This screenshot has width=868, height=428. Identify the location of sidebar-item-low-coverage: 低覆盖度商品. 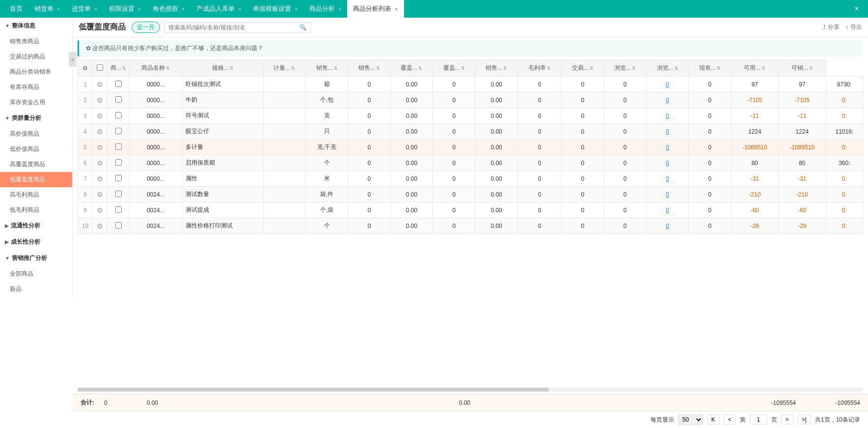
(36, 180).